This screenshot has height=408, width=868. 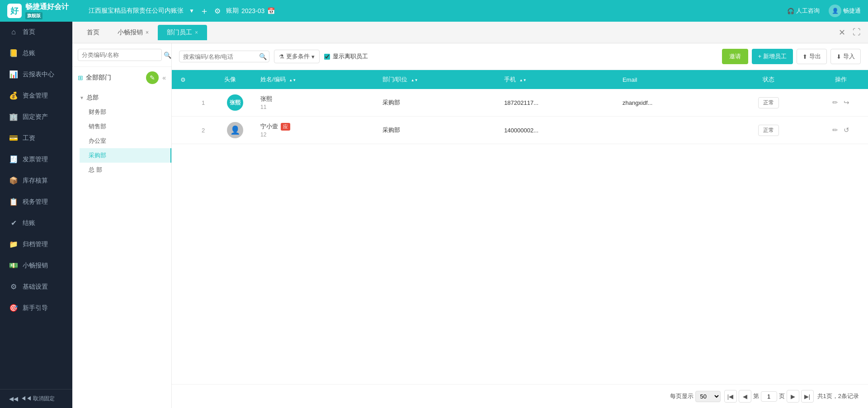 I want to click on user-menu: 👤 畅捷通, so click(x=844, y=11).